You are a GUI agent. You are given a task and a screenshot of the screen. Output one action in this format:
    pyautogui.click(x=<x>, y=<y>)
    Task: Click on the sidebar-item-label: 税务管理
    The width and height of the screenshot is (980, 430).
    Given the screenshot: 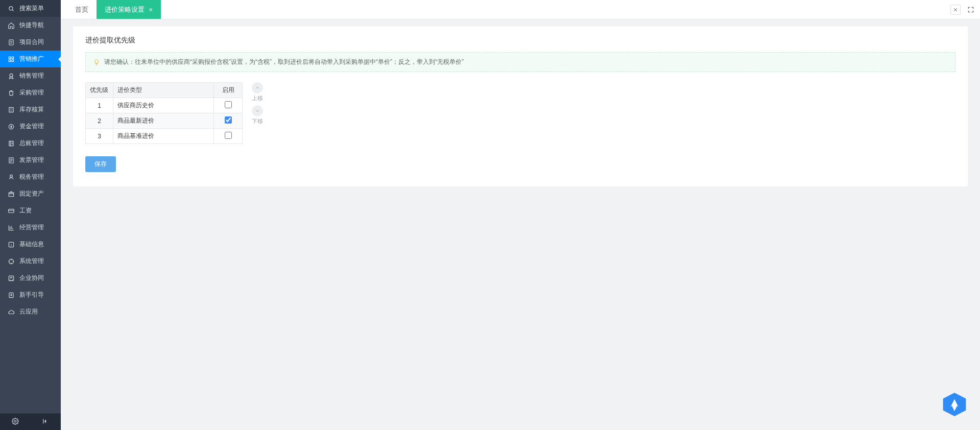 What is the action you would take?
    pyautogui.click(x=32, y=177)
    